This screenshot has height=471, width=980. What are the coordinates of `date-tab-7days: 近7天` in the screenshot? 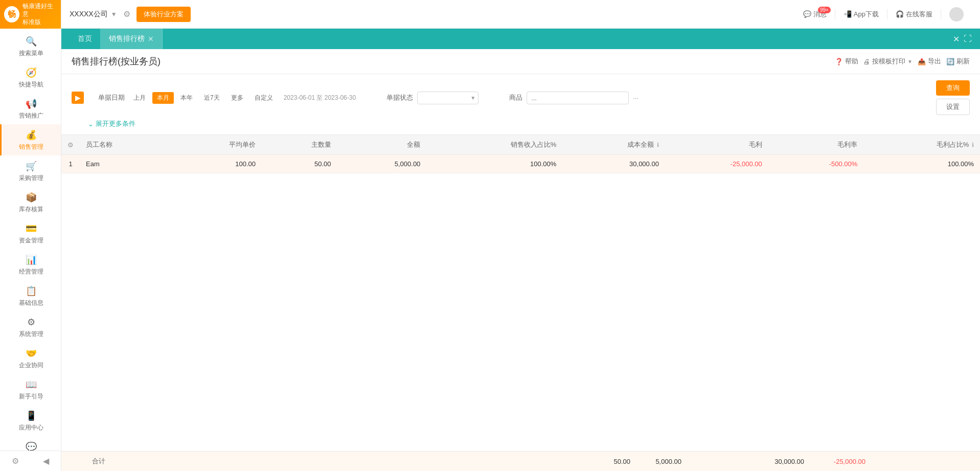 It's located at (212, 98).